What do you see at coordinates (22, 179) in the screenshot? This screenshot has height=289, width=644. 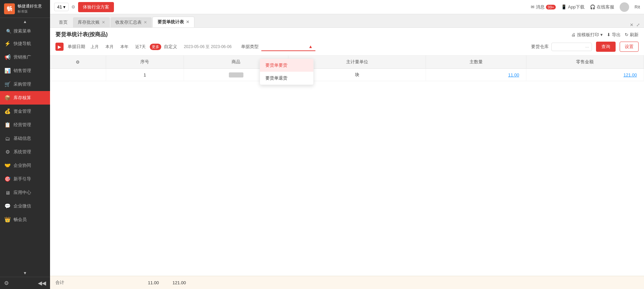 I see `sidebar-item-label: 新手引导` at bounding box center [22, 179].